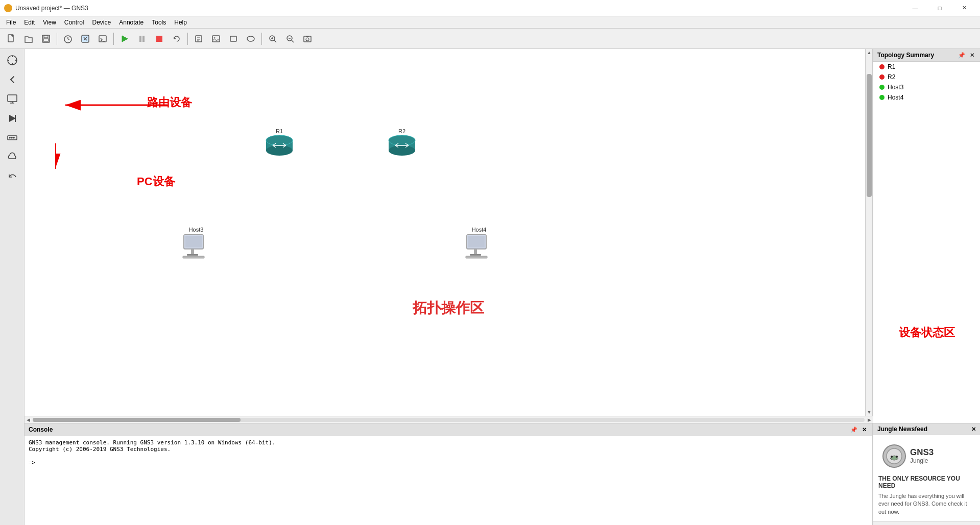 Image resolution: width=980 pixels, height=525 pixels. Describe the element at coordinates (926, 236) in the screenshot. I see `right-panel: Topology Summary 📌 ✕ R1R2Host3Host4 设备状态…` at that location.